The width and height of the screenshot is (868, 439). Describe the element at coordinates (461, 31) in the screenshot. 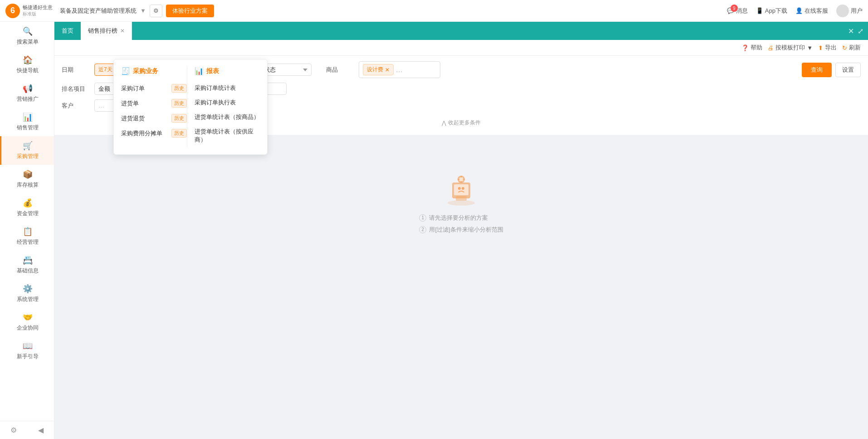

I see `tab-bar: 首页 销售排行榜 ✕ ✕ ⤢` at that location.